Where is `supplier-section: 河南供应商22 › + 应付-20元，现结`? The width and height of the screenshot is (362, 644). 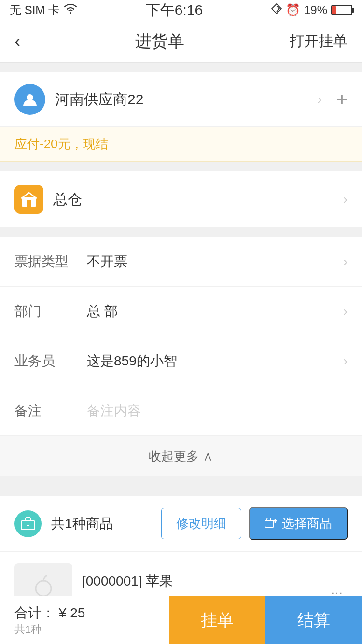 supplier-section: 河南供应商22 › + 应付-20元，现结 is located at coordinates (181, 117).